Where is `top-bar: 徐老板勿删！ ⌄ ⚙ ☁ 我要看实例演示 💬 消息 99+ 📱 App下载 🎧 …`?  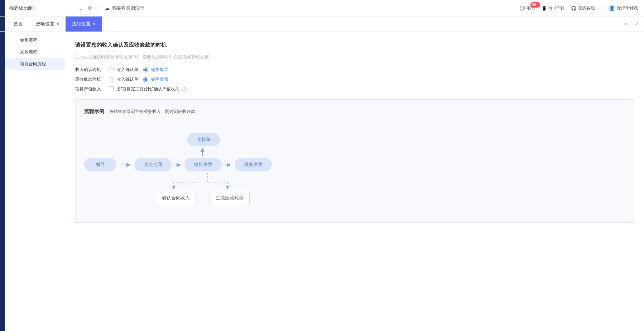
top-bar: 徐老板勿删！ ⌄ ⚙ ☁ 我要看实例演示 💬 消息 99+ 📱 App下载 🎧 … is located at coordinates (322, 8).